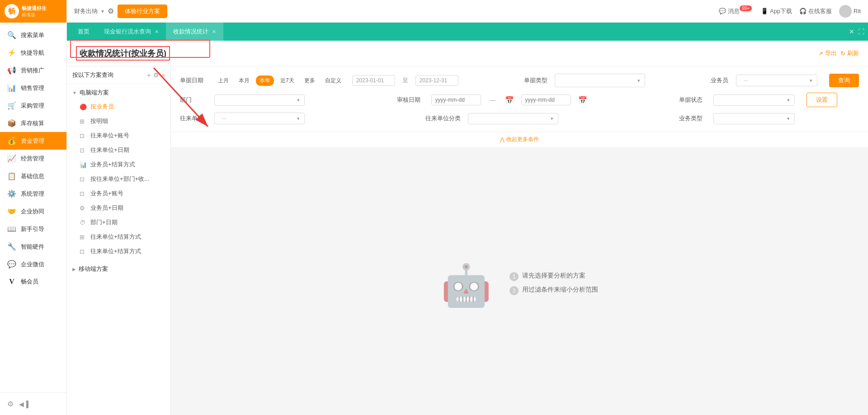  I want to click on date-to-input, so click(437, 80).